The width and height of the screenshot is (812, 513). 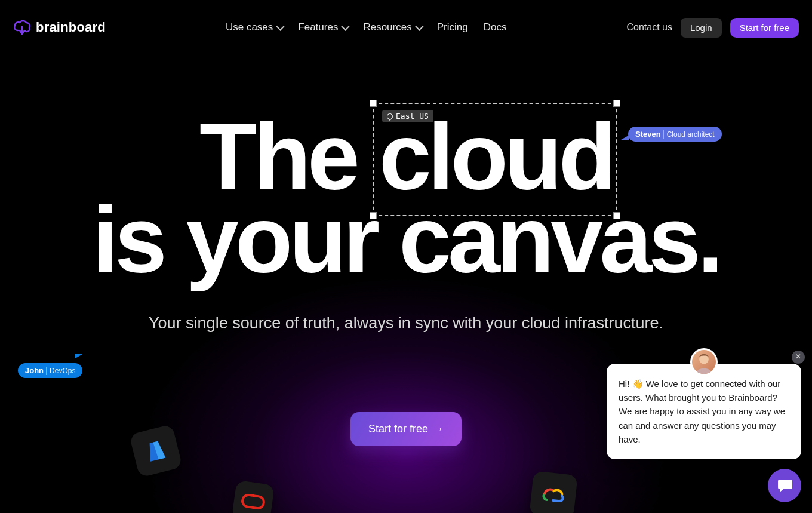 I want to click on login-button: Login, so click(x=701, y=27).